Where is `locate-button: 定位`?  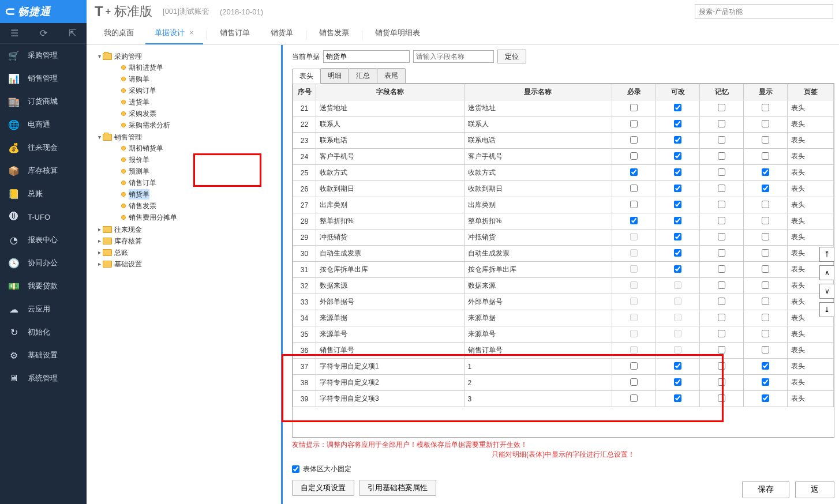
locate-button: 定位 is located at coordinates (512, 57).